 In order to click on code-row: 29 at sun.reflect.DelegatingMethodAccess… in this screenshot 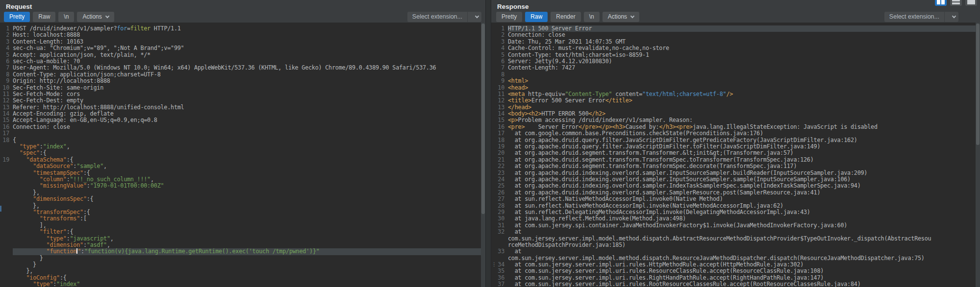, I will do `click(735, 213)`.